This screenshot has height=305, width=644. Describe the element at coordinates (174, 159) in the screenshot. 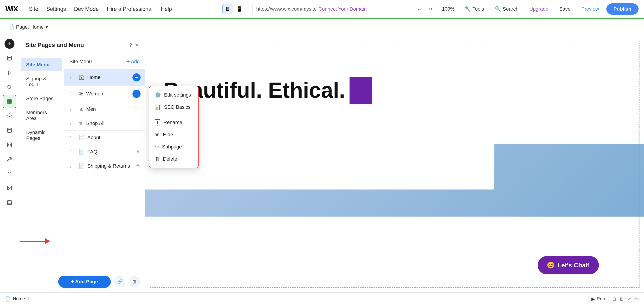

I see `context-delete: 🗑 Delete` at that location.